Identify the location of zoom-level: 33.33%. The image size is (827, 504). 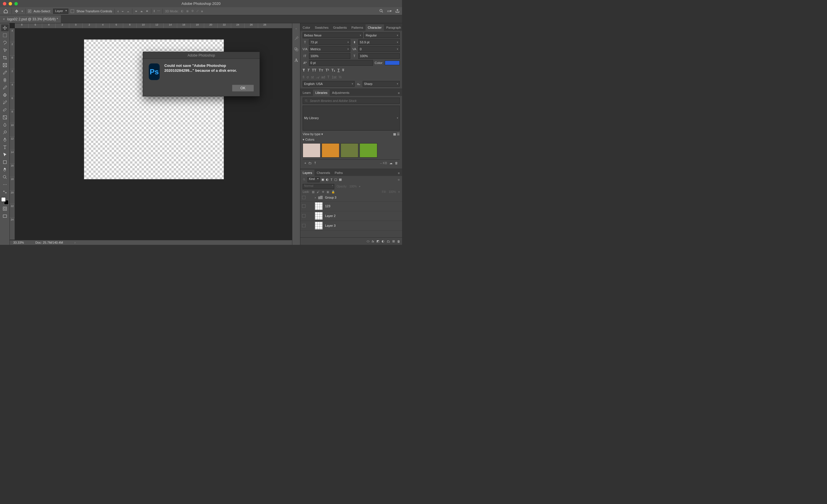
(18, 243).